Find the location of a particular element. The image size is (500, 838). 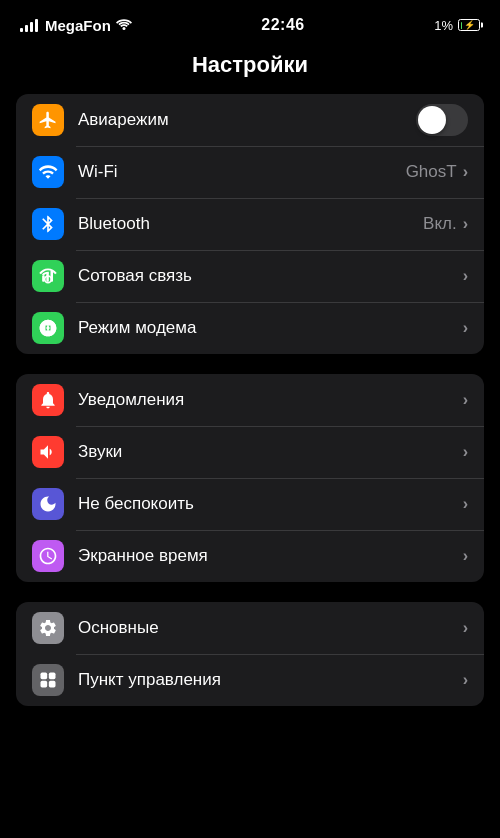

control-center-label: Пункт управления is located at coordinates (270, 680).